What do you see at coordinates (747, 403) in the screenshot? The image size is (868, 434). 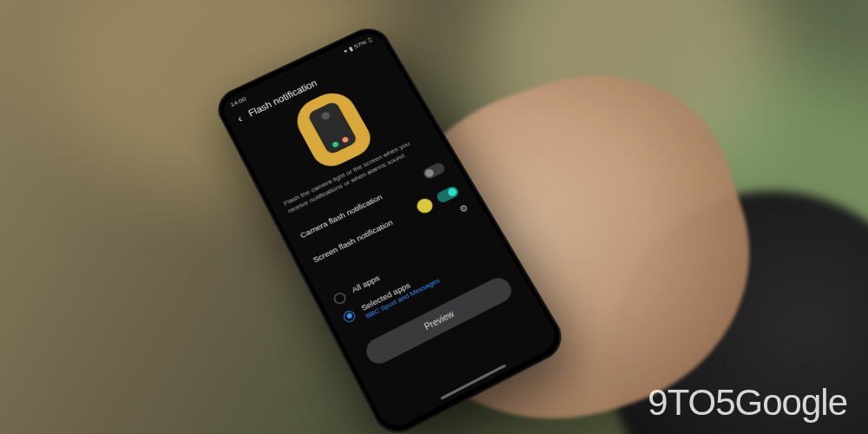 I see `watermark-logo: 9TO5Google` at bounding box center [747, 403].